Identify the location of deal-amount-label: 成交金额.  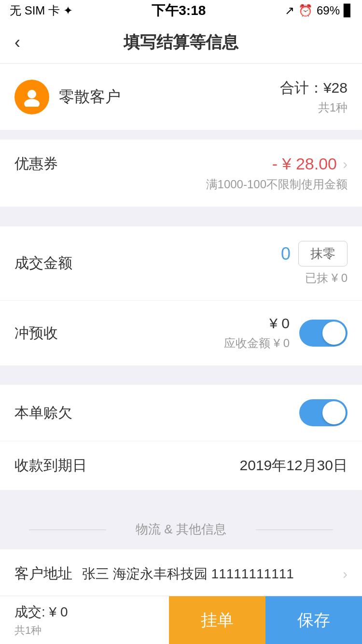
(43, 264).